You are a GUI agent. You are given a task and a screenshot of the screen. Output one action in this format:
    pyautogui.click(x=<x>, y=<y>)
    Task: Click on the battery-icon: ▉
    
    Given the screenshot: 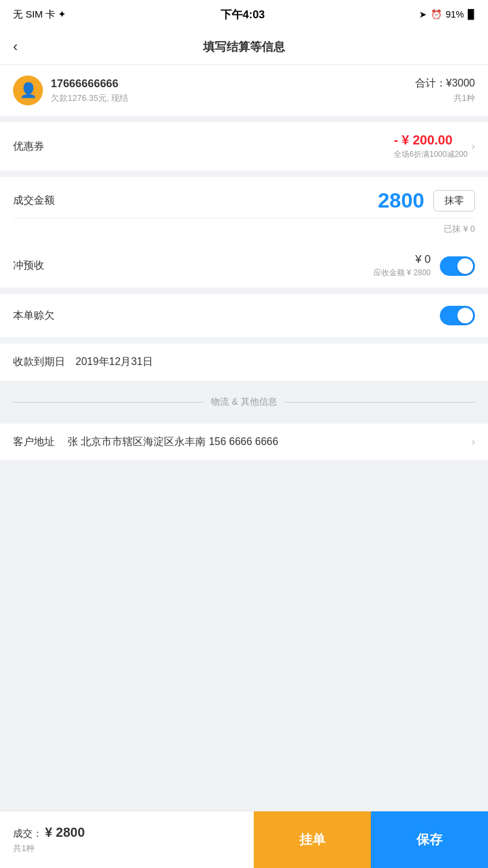 What is the action you would take?
    pyautogui.click(x=471, y=14)
    